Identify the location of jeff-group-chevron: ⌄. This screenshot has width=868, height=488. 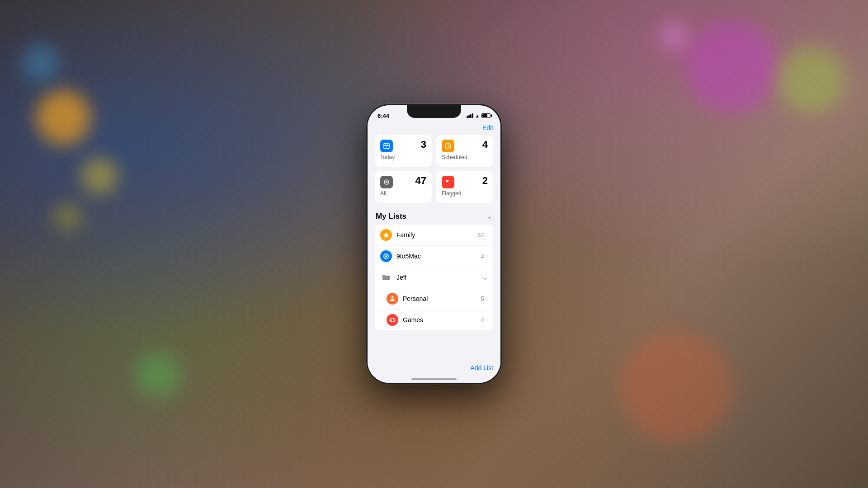
(486, 277).